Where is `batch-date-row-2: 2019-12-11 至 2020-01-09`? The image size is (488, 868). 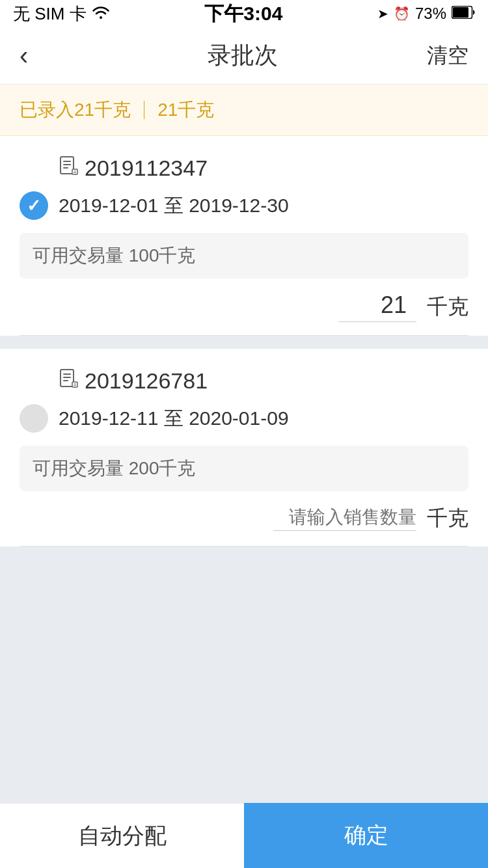
batch-date-row-2: 2019-12-11 至 2020-01-09 is located at coordinates (244, 418).